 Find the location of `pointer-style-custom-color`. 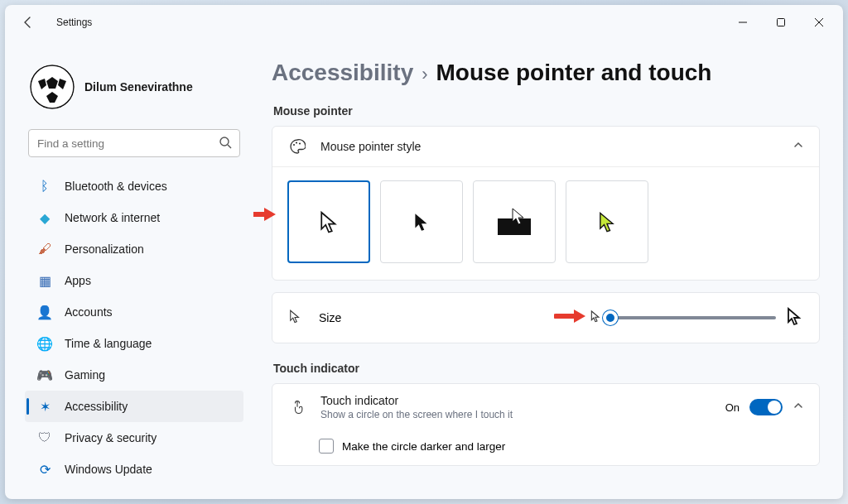

pointer-style-custom-color is located at coordinates (607, 222).